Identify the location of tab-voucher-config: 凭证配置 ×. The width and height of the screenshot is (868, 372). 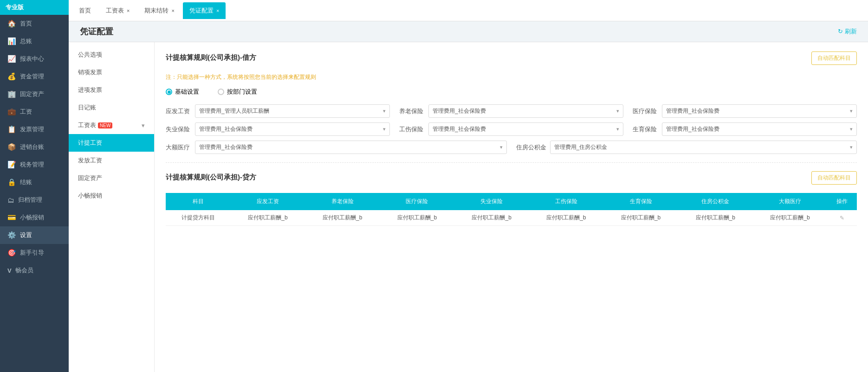
(204, 11).